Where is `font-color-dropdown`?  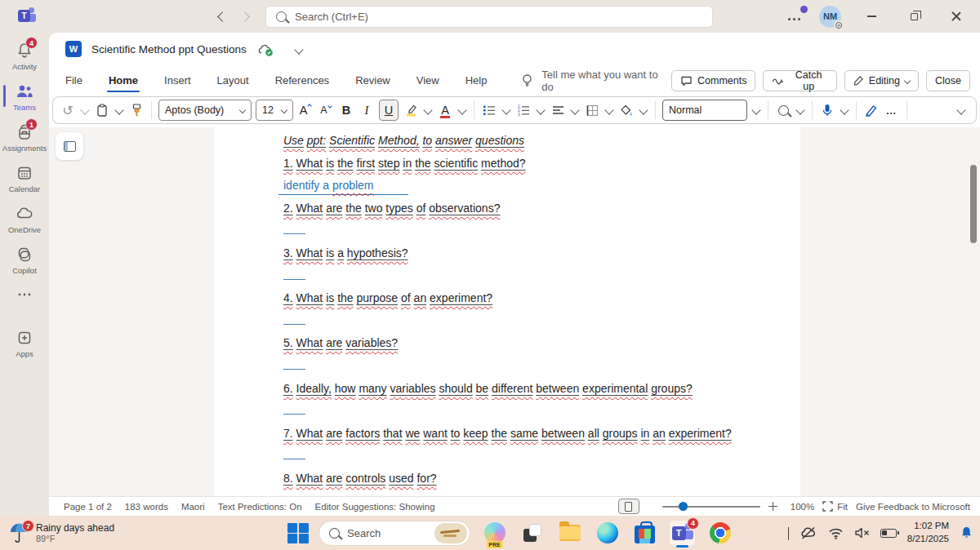
font-color-dropdown is located at coordinates (462, 110).